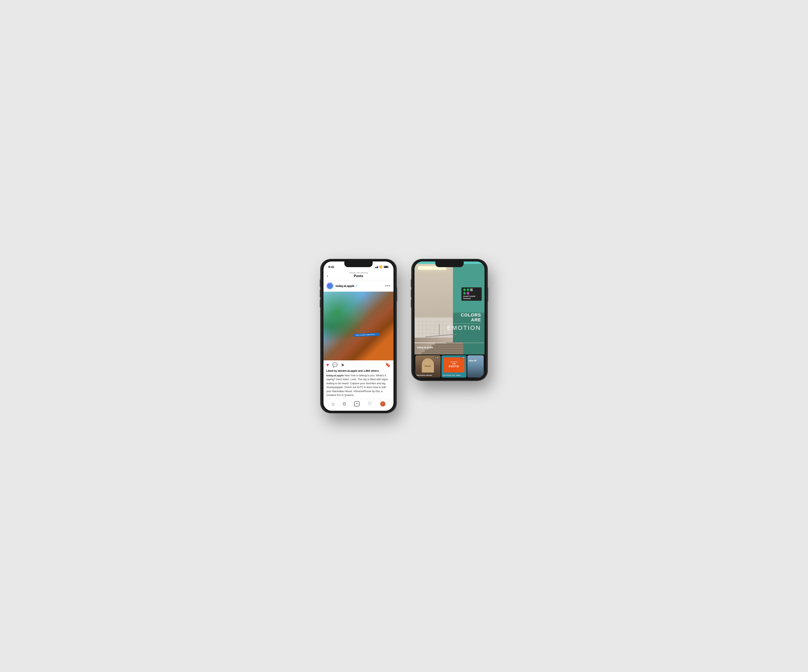 This screenshot has height=672, width=808. Describe the element at coordinates (359, 365) in the screenshot. I see `post-actions: ♥ 💬 ➤ 🔖` at that location.